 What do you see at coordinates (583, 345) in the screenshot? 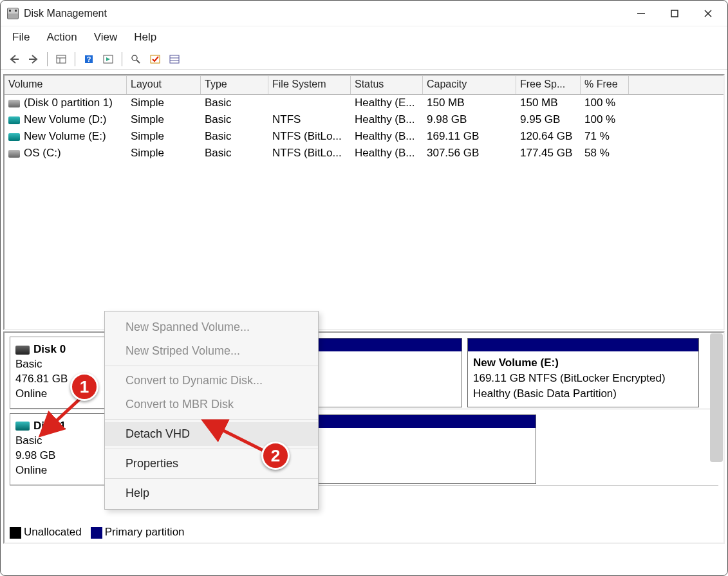
I see `partition-bar` at bounding box center [583, 345].